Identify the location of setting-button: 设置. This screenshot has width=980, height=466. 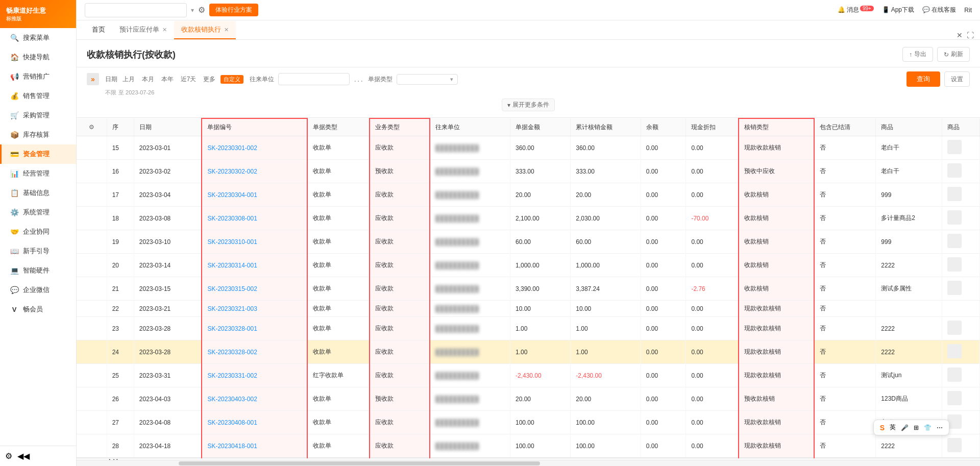
(957, 79).